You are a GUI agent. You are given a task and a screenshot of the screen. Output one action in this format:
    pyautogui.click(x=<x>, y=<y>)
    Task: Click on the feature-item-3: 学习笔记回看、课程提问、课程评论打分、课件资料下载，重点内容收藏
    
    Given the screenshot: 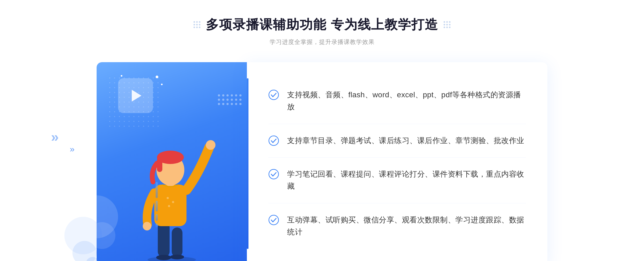 What is the action you would take?
    pyautogui.click(x=397, y=181)
    